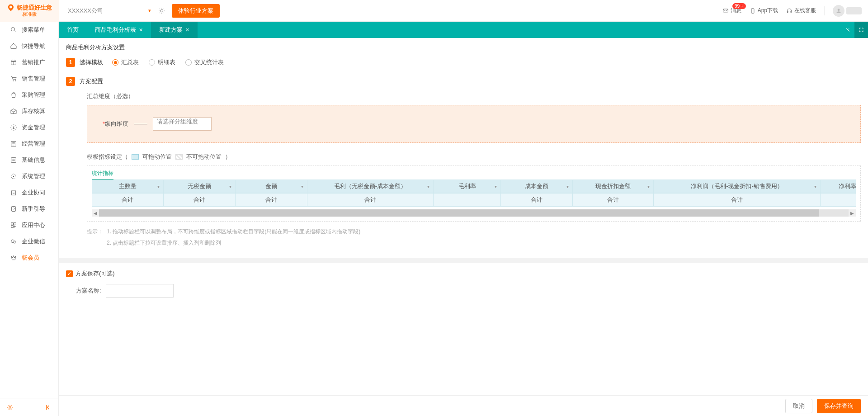 The width and height of the screenshot is (868, 416). Describe the element at coordinates (135, 157) in the screenshot. I see `legend-draggable-swatch` at that location.